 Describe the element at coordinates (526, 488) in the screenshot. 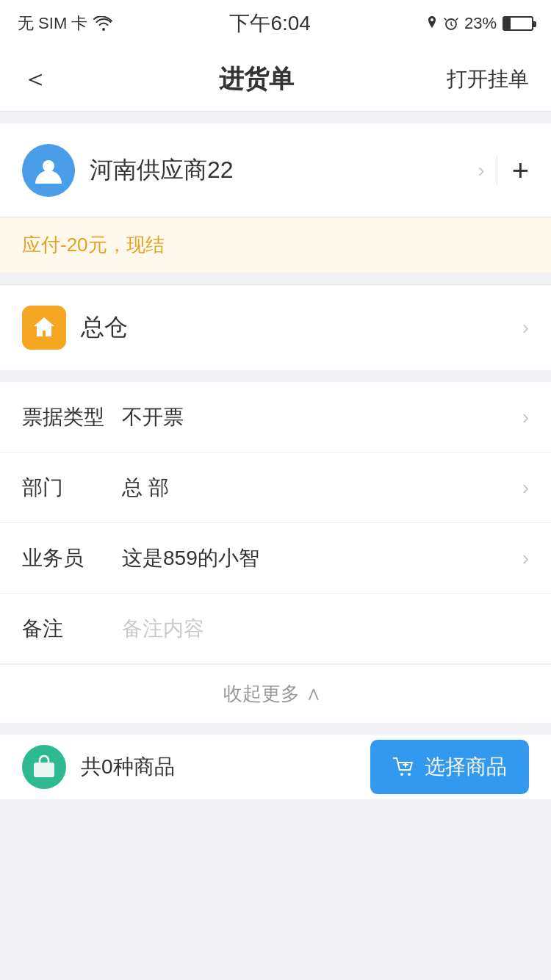

I see `dept-chevron-icon: ›` at that location.